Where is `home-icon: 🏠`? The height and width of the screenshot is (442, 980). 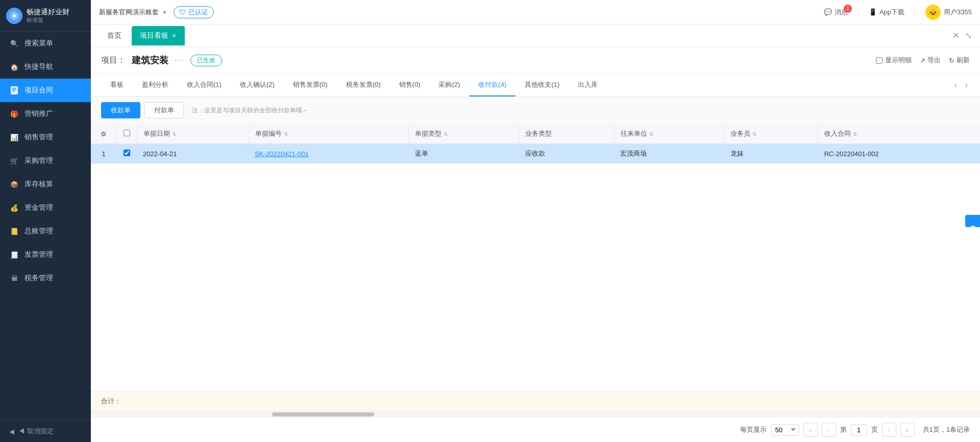
home-icon: 🏠 is located at coordinates (14, 67).